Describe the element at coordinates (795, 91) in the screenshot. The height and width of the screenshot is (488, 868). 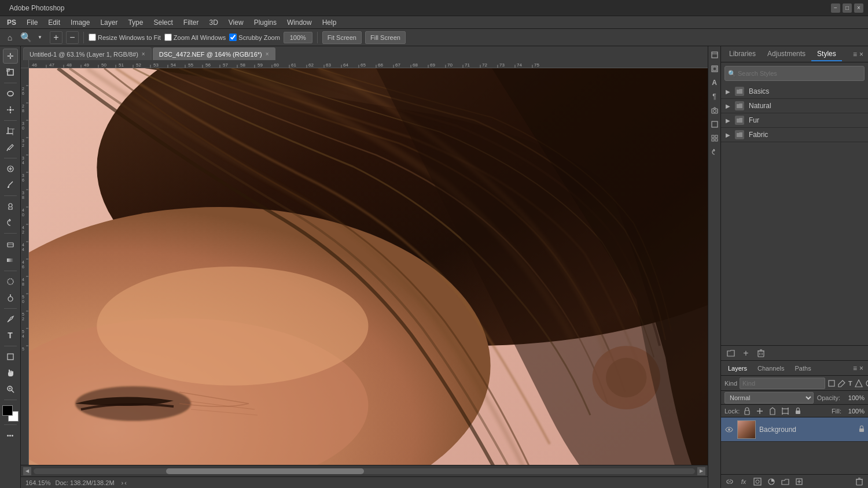
I see `style-group-basics-header: ▶ Basics` at that location.